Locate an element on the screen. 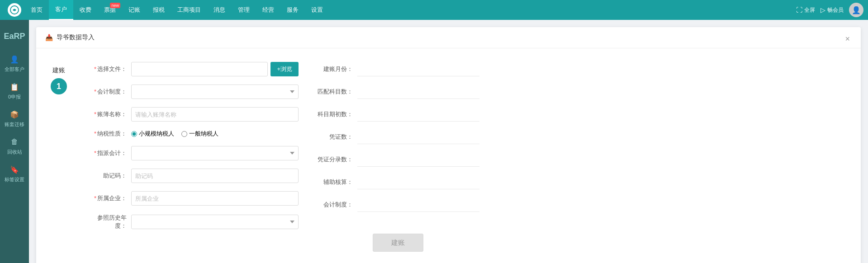 This screenshot has height=263, width=868. dialog-close-button: × is located at coordinates (848, 39).